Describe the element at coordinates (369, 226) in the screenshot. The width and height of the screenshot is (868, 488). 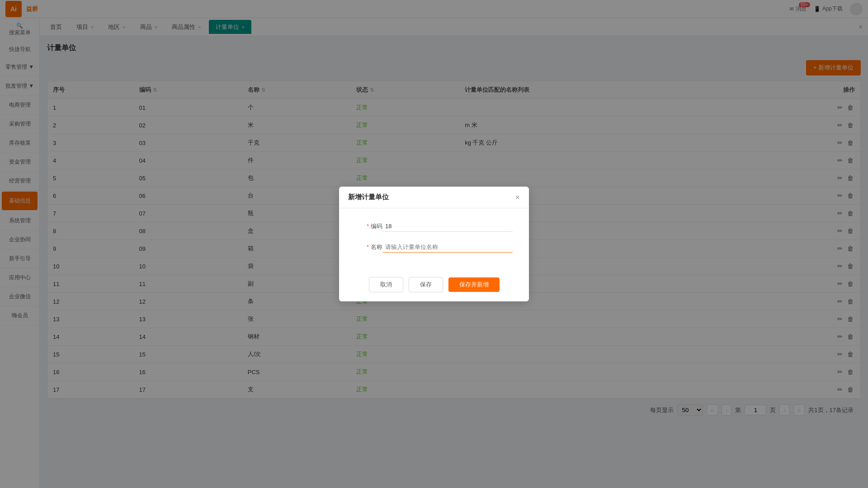
I see `code-label: *编码` at that location.